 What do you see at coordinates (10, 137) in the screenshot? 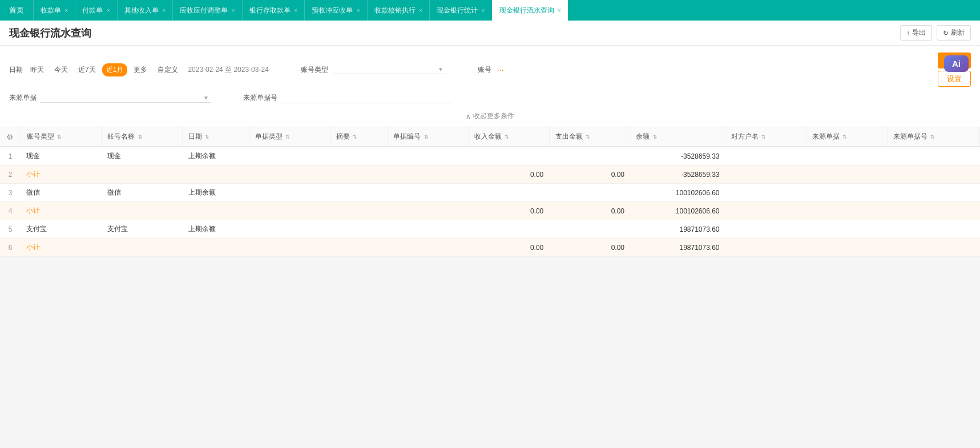
I see `table-gear-icon: ⚙` at bounding box center [10, 137].